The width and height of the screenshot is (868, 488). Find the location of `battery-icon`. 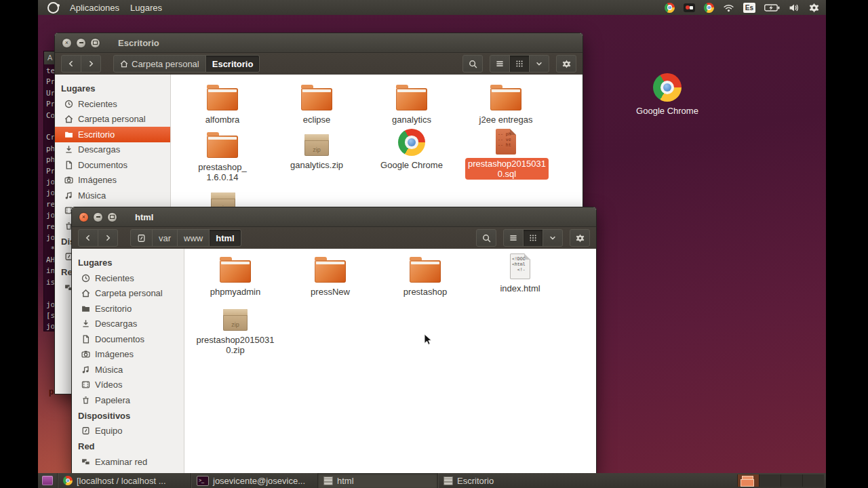

battery-icon is located at coordinates (772, 8).